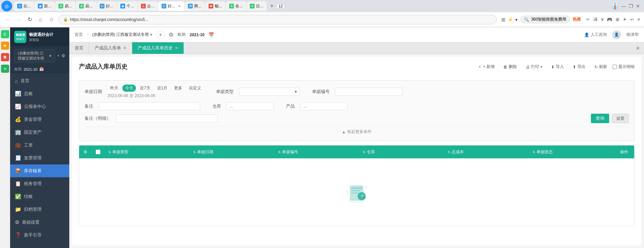 The width and height of the screenshot is (644, 248). Describe the element at coordinates (40, 94) in the screenshot. I see `sidebar-item-ledger: 📊 总账` at that location.